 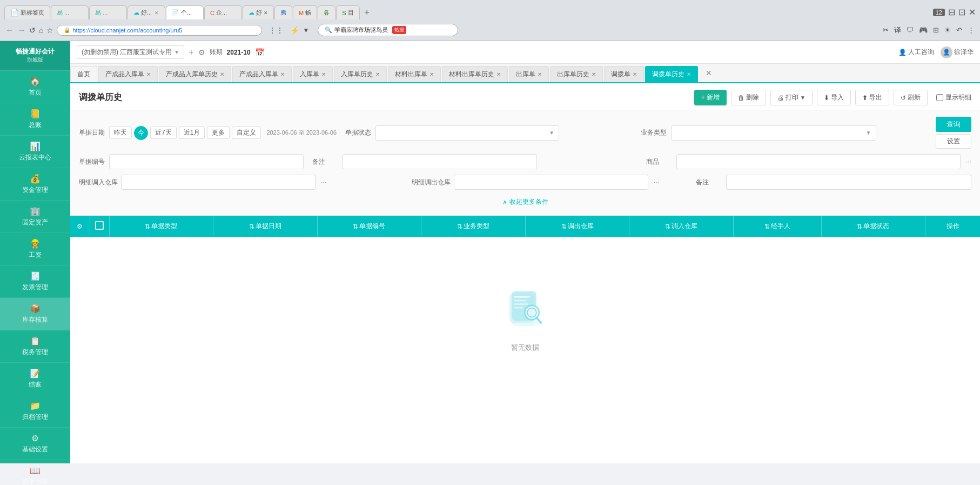 I want to click on today-btn: 今, so click(x=141, y=133).